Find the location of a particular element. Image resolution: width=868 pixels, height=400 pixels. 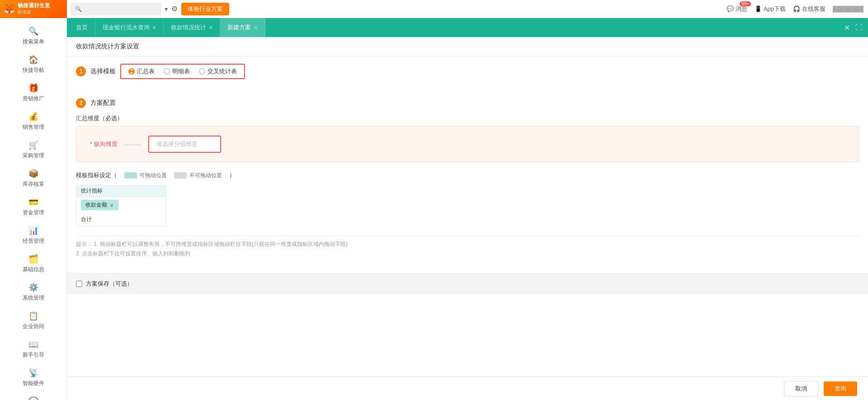

sidebar-item-system: ⚙️ 系统管理 is located at coordinates (33, 292).